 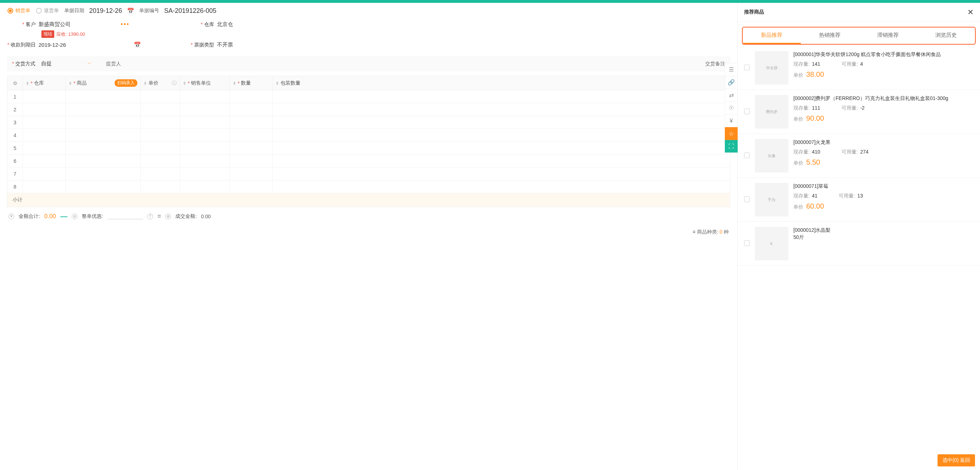 What do you see at coordinates (772, 68) in the screenshot?
I see `product-image: 华夫饼` at bounding box center [772, 68].